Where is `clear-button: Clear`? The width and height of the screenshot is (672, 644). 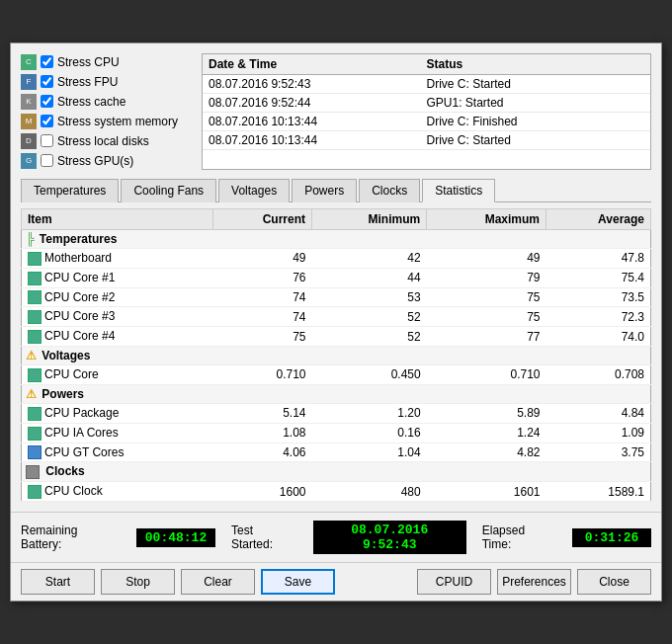 clear-button: Clear is located at coordinates (217, 582).